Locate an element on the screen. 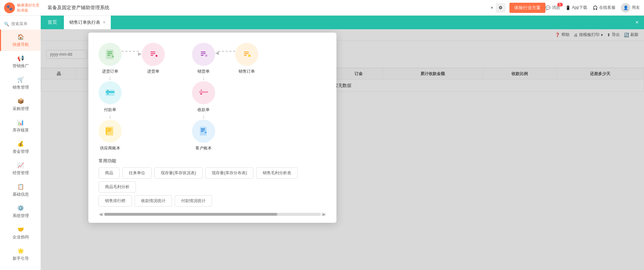 This screenshot has height=270, width=644. marketing-label: 营销推广 is located at coordinates (21, 66).